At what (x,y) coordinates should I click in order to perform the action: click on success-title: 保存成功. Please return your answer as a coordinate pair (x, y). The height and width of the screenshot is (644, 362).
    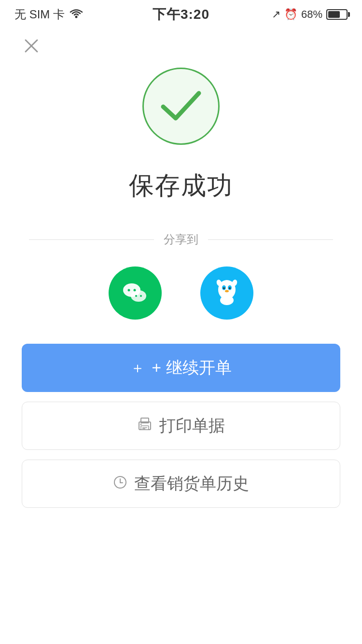
    Looking at the image, I should click on (181, 186).